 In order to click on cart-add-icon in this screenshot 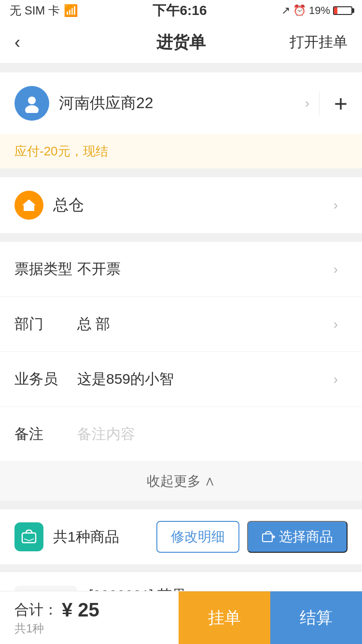, I will do `click(268, 537)`.